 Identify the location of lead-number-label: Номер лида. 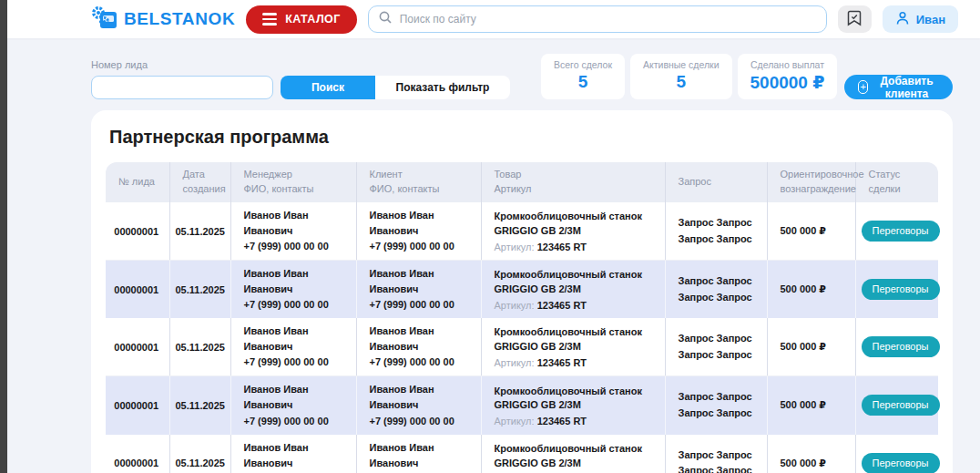
(301, 65).